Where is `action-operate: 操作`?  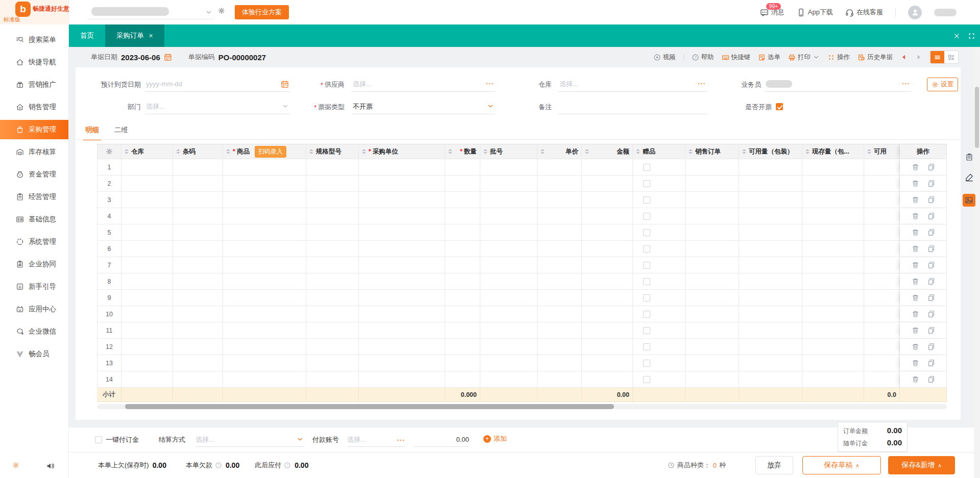
action-operate: 操作 is located at coordinates (839, 57).